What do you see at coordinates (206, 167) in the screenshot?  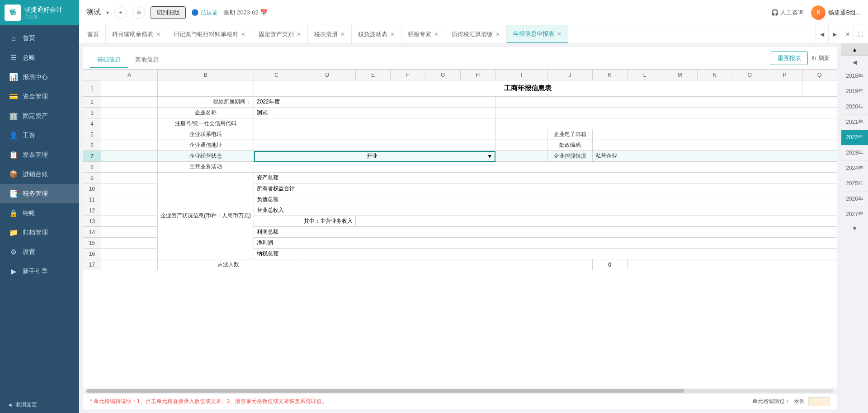 I see `cell-8-b: 主营业务活动` at bounding box center [206, 167].